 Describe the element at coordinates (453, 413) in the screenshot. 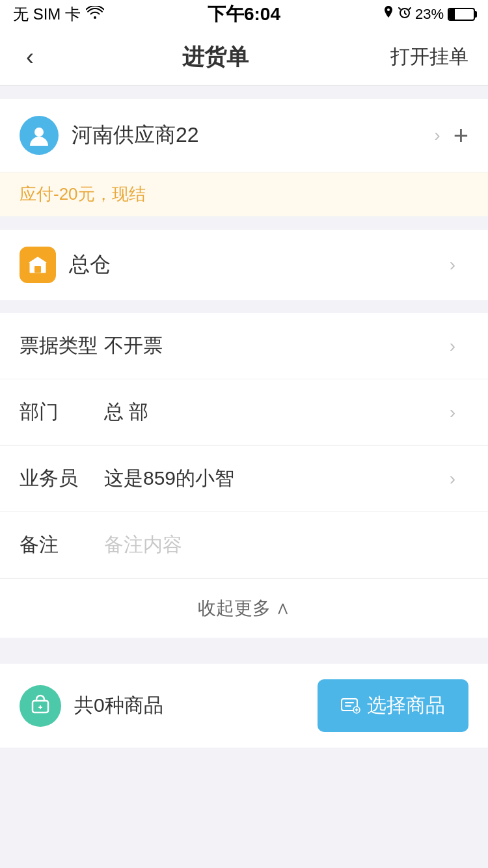

I see `department-chevron-icon: ›` at that location.